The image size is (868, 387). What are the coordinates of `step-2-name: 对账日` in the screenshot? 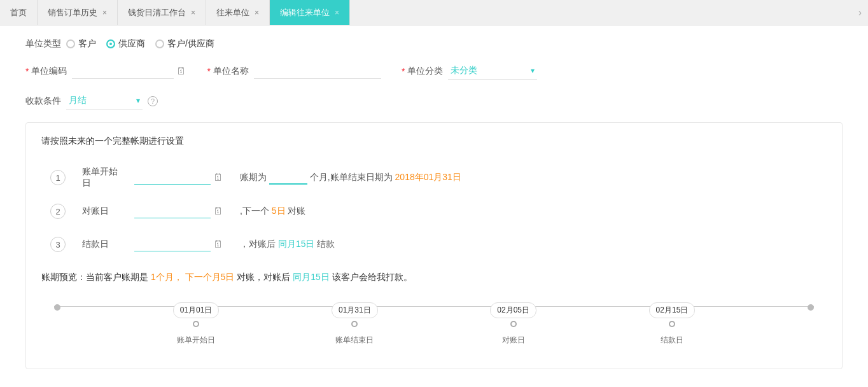 It's located at (95, 211).